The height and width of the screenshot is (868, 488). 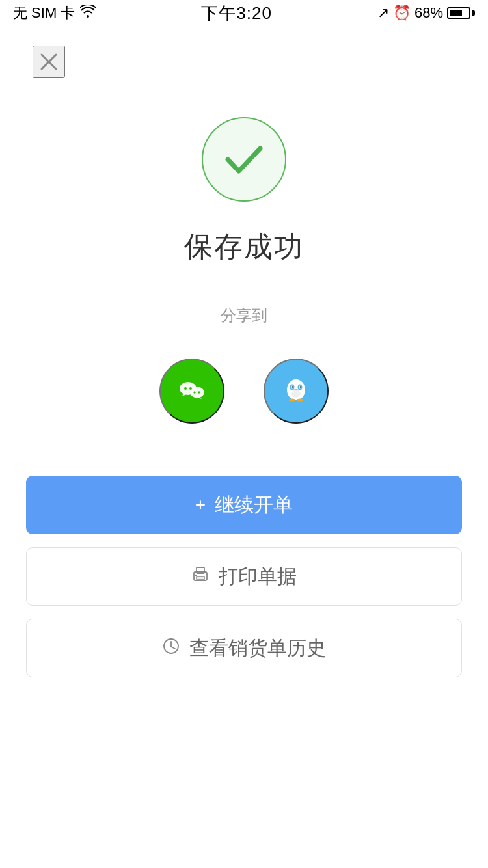 What do you see at coordinates (49, 62) in the screenshot?
I see `close-icon` at bounding box center [49, 62].